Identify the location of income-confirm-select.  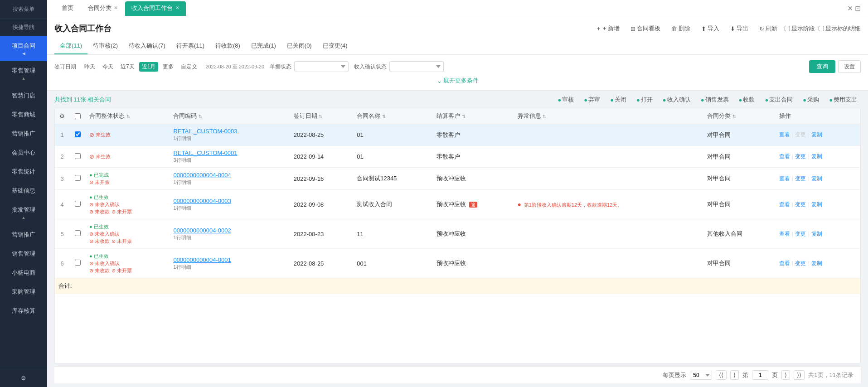
(417, 67).